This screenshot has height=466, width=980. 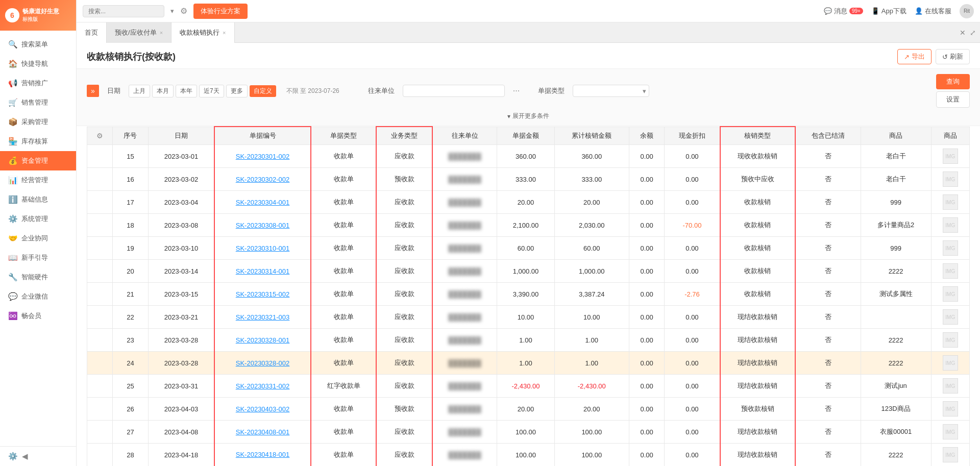 I want to click on doc-no-link: SK-20230308-001, so click(x=263, y=226).